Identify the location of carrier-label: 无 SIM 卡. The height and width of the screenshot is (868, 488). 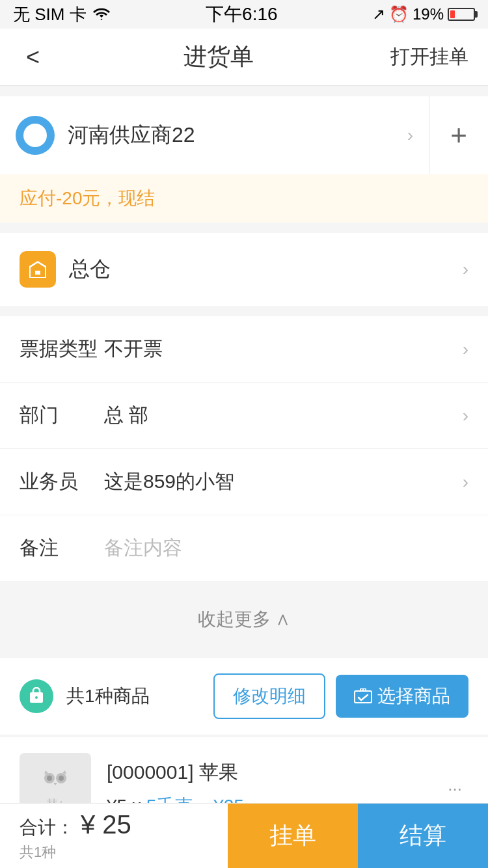
(49, 14).